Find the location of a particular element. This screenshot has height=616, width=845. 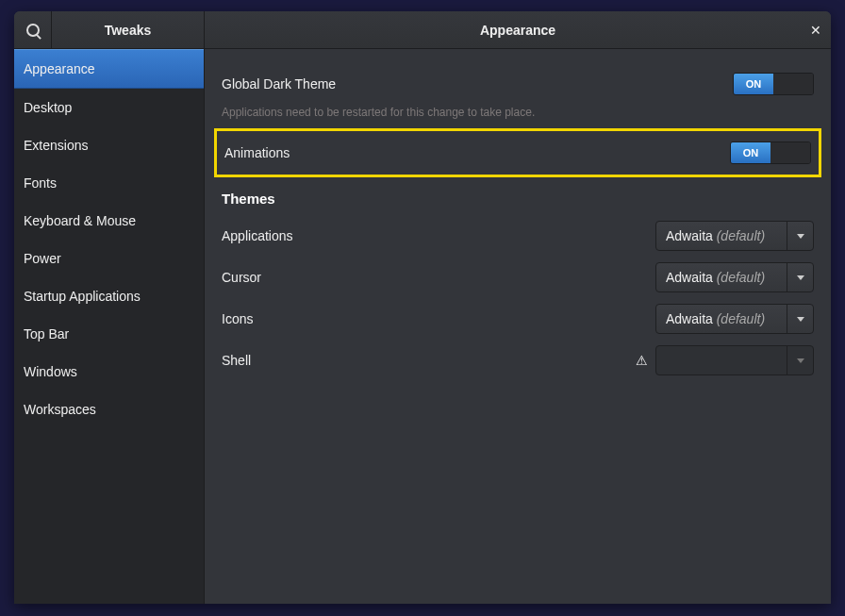

sidebar-item-label: Top Bar is located at coordinates (46, 334).